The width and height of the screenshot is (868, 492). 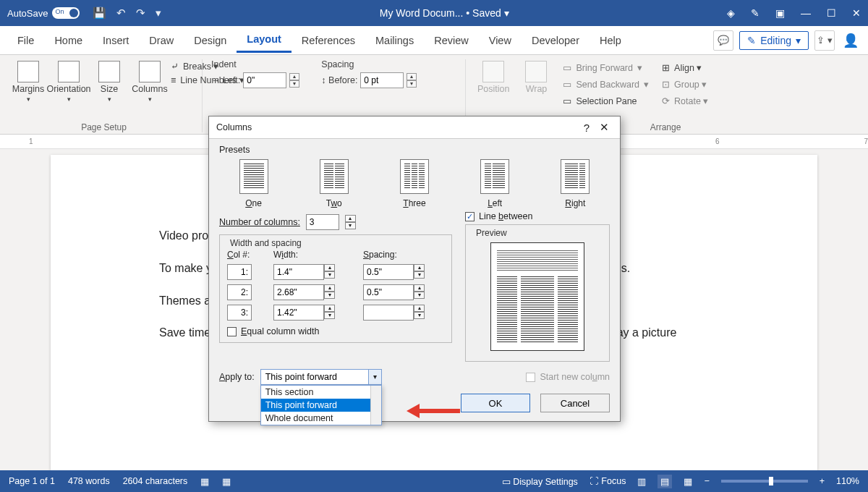 I want to click on zoom-out-button: −, so click(x=706, y=481).